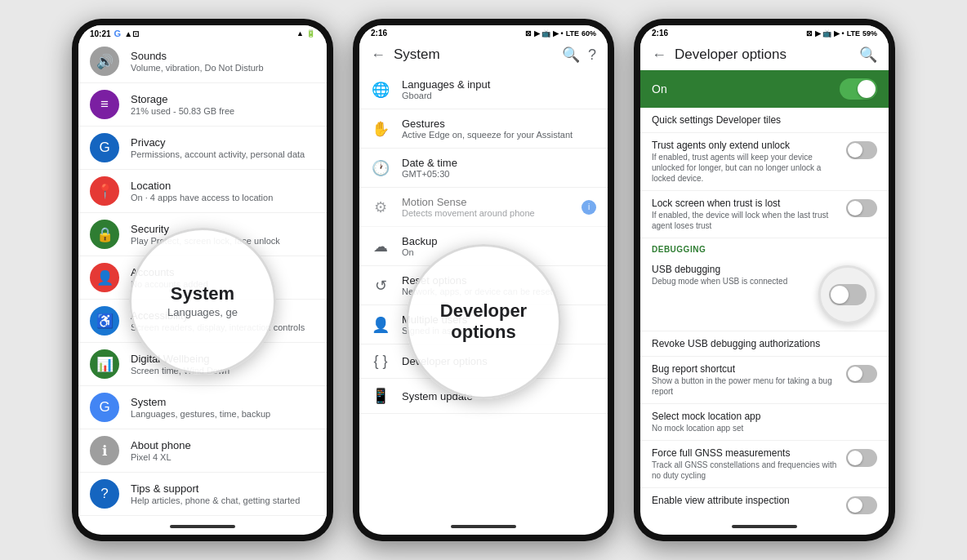 The image size is (967, 560). Describe the element at coordinates (858, 89) in the screenshot. I see `dev-on-toggle` at that location.